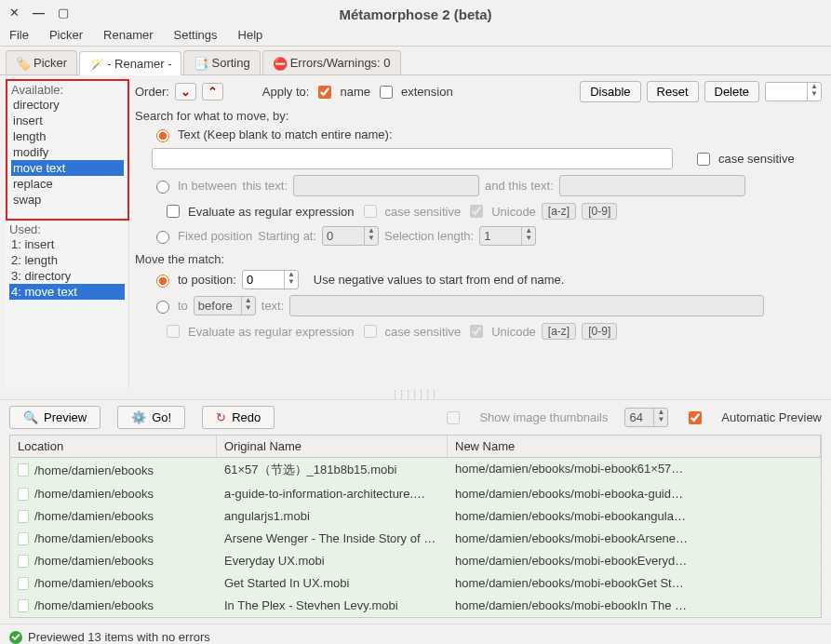 Image resolution: width=831 pixels, height=644 pixels. I want to click on available-heading: Available:, so click(67, 89).